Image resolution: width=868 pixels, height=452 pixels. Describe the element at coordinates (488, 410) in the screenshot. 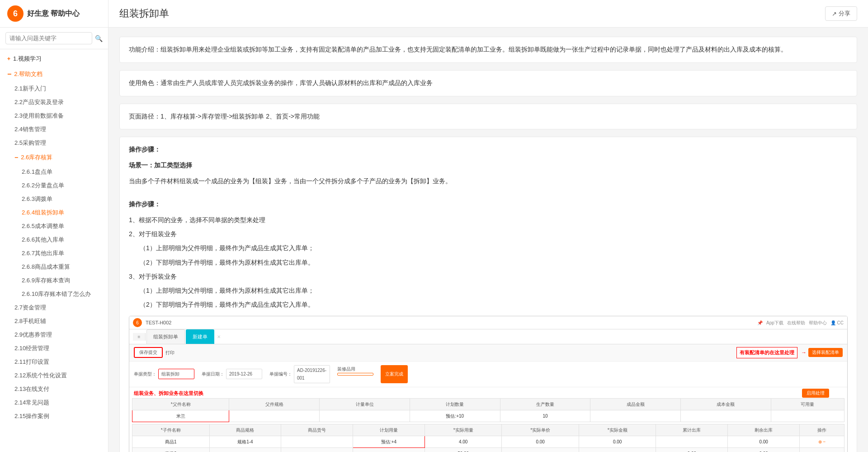

I see `mock-upper-table: *父件名称 父件规格 计量单位 计划数量 生产数量 成品金额 成本金额 可用量` at that location.